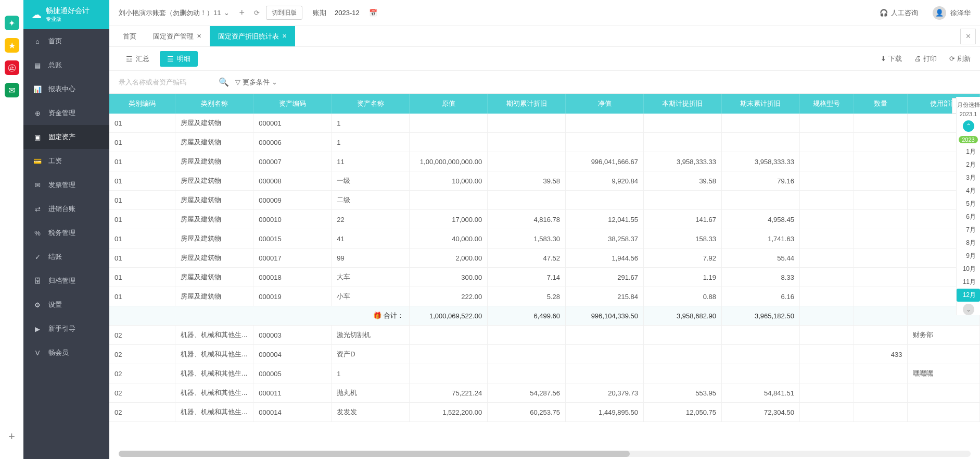 The width and height of the screenshot is (980, 459). I want to click on stock-icon: ⇄, so click(37, 209).